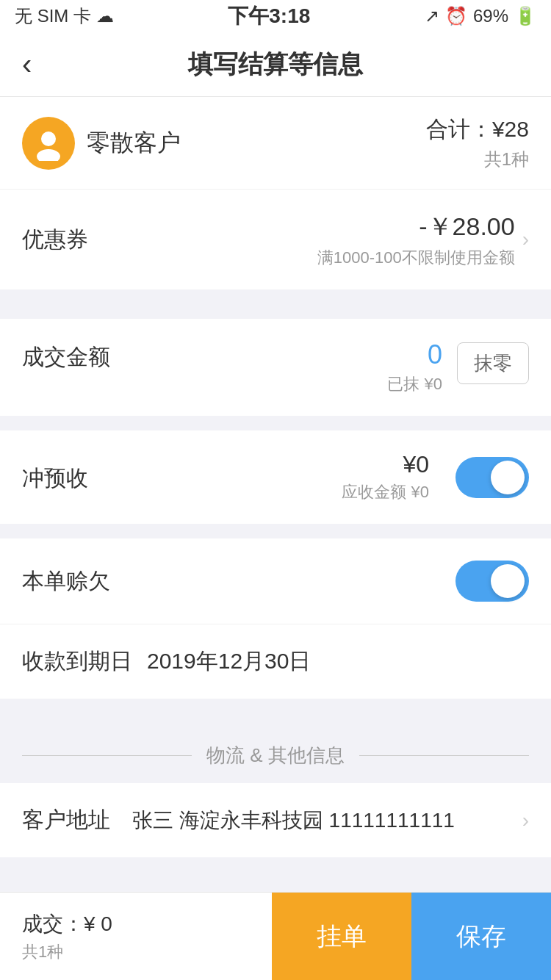 Image resolution: width=551 pixels, height=980 pixels. What do you see at coordinates (423, 239) in the screenshot?
I see `coupon-right: -￥28.00 满1000-100不限制使用金额 ›` at bounding box center [423, 239].